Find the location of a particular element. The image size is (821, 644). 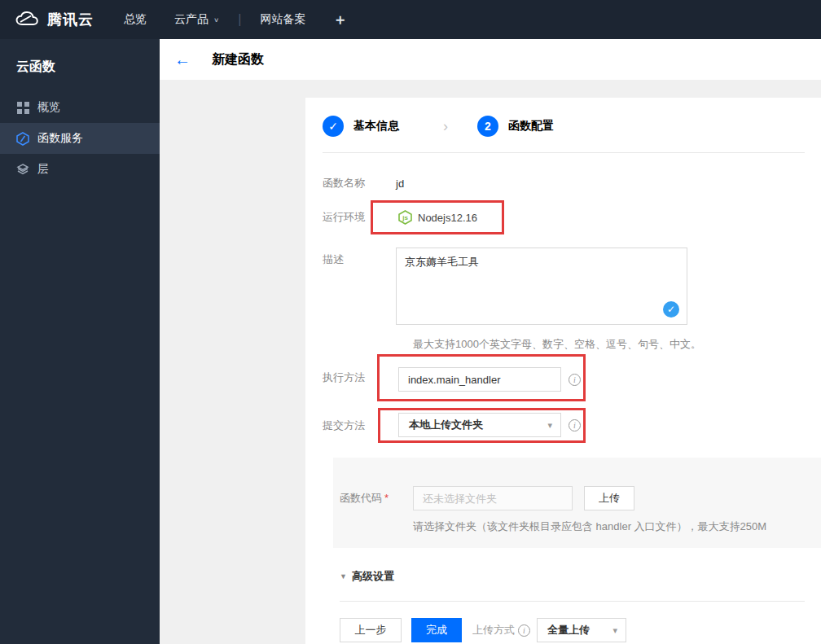

function-name-label: 函数名称 is located at coordinates (359, 183).